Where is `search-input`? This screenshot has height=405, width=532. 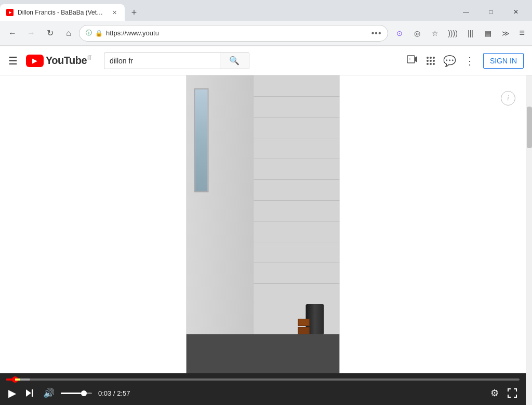 search-input is located at coordinates (162, 61).